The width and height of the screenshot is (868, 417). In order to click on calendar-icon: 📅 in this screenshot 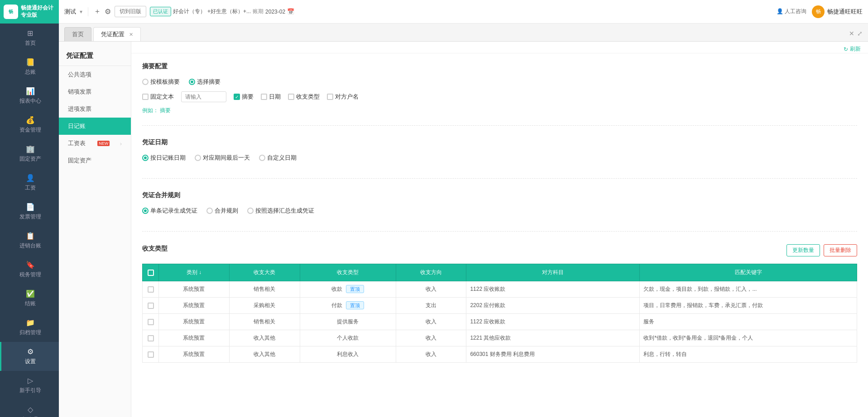, I will do `click(291, 12)`.